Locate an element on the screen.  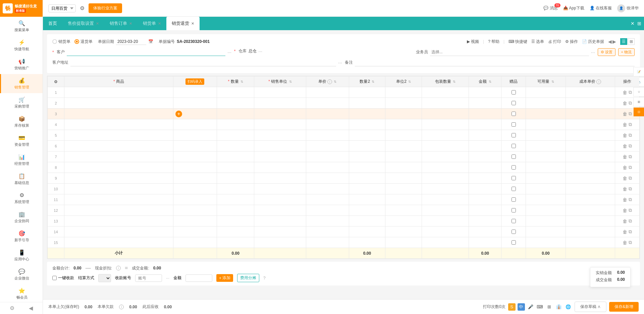
scan-btn: 扫码录入 is located at coordinates (195, 82).